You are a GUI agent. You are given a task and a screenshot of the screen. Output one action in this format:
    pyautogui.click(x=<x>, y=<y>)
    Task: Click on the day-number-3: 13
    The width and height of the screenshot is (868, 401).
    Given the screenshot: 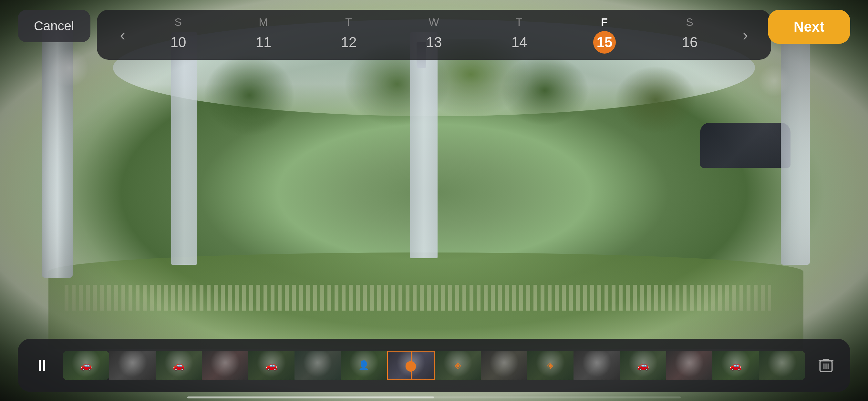 What is the action you would take?
    pyautogui.click(x=434, y=42)
    